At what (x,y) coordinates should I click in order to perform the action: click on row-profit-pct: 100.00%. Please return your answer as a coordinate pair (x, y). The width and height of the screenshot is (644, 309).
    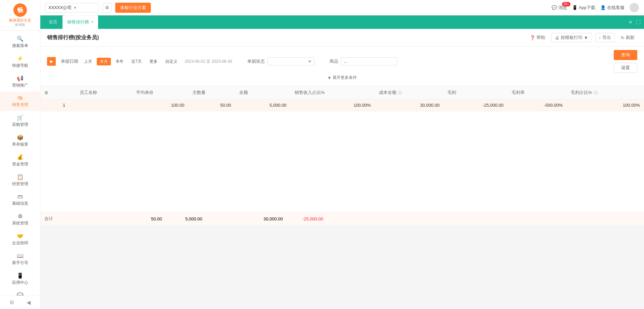
    Looking at the image, I should click on (605, 105).